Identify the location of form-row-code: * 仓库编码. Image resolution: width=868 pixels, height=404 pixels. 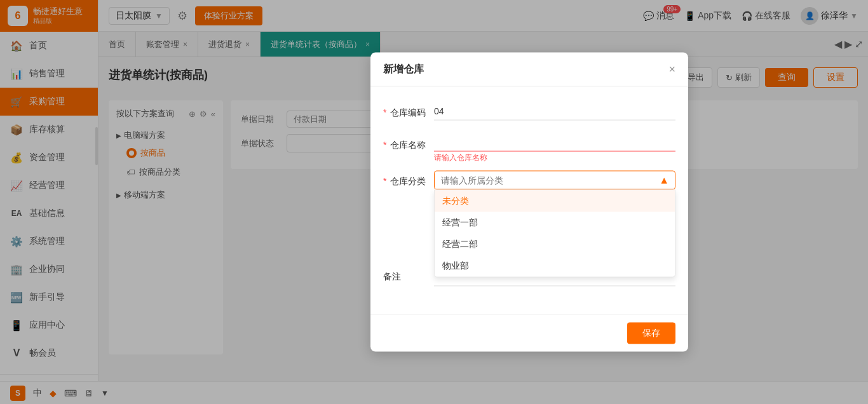
(529, 112).